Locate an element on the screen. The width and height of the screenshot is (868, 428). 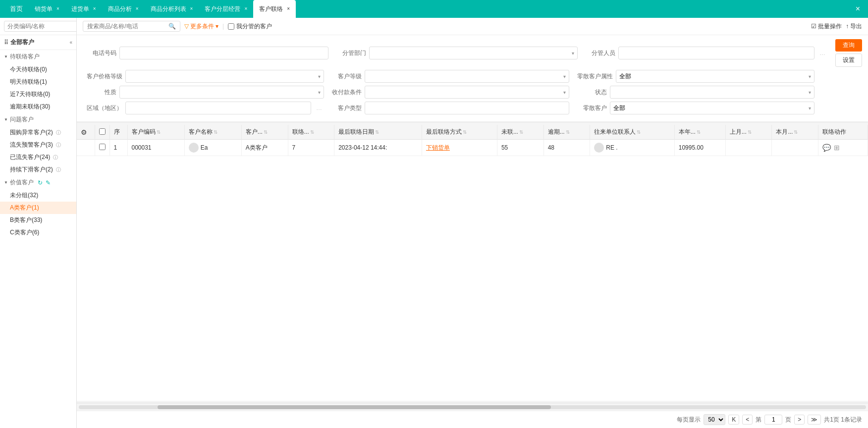
row-checkbox is located at coordinates (102, 147).